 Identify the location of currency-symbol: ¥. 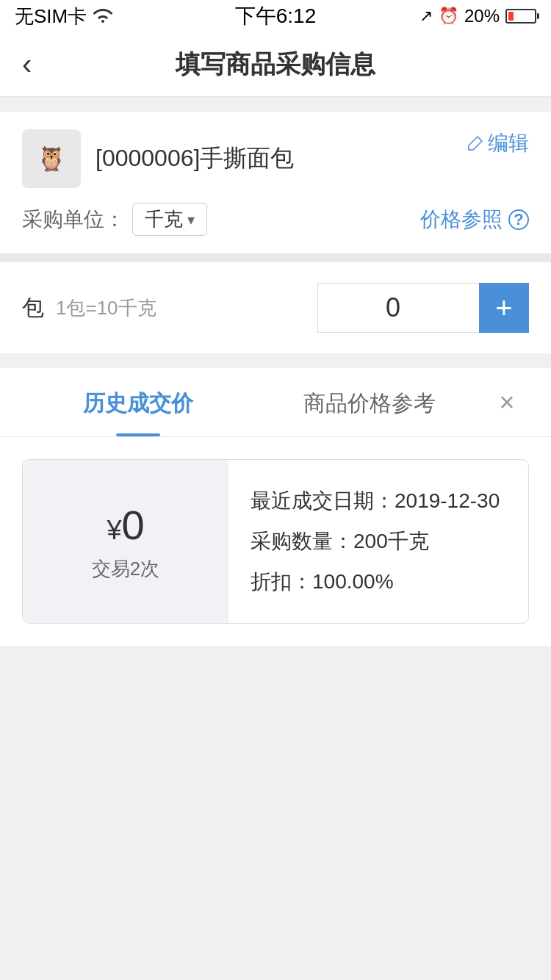
(114, 530).